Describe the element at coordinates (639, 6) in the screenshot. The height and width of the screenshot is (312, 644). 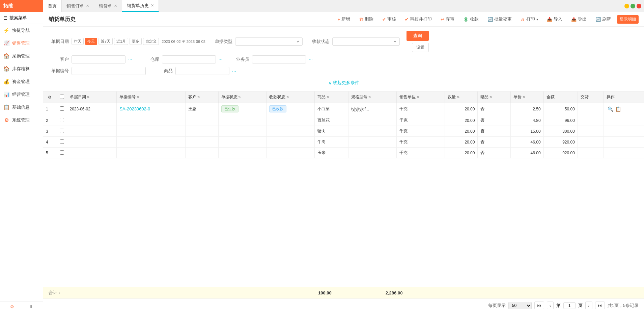
I see `close-button` at that location.